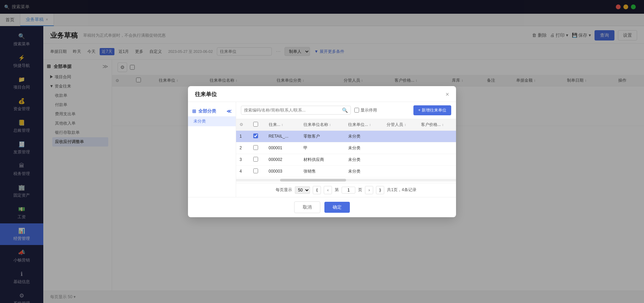 The width and height of the screenshot is (644, 303). I want to click on row-num: 2, so click(243, 148).